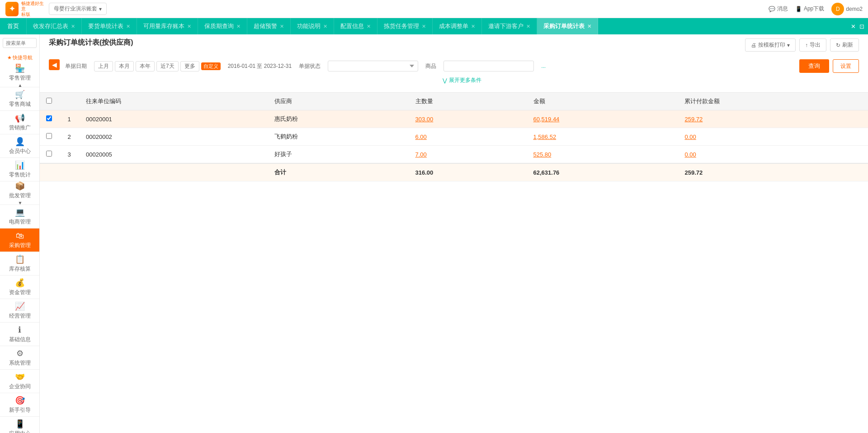  Describe the element at coordinates (356, 26) in the screenshot. I see `tab-config: 配置信息 ✕` at that location.